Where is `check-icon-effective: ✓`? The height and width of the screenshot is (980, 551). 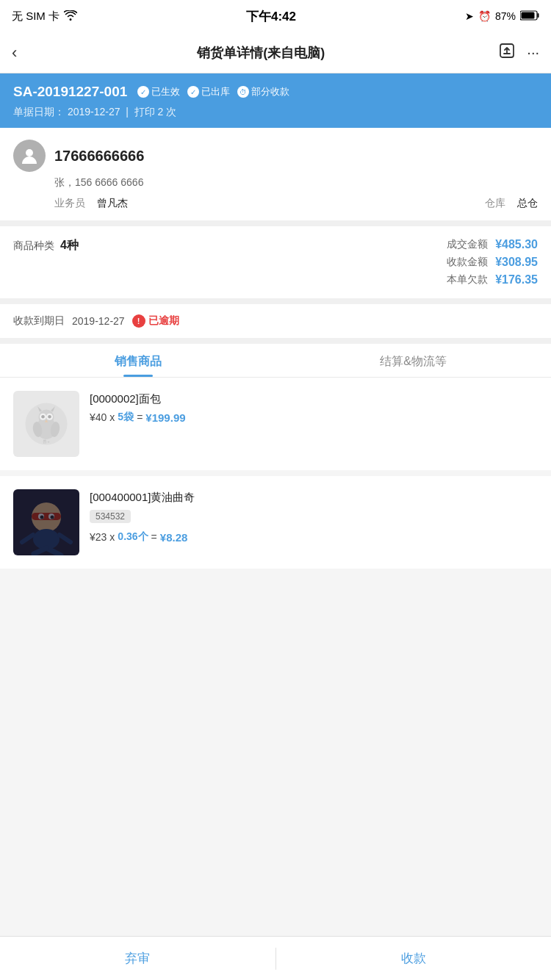
check-icon-effective: ✓ is located at coordinates (143, 92).